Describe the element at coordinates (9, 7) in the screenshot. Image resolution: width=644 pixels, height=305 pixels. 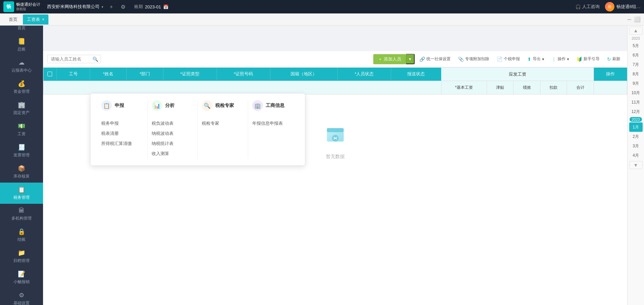
I see `logo-icon: 畅` at that location.